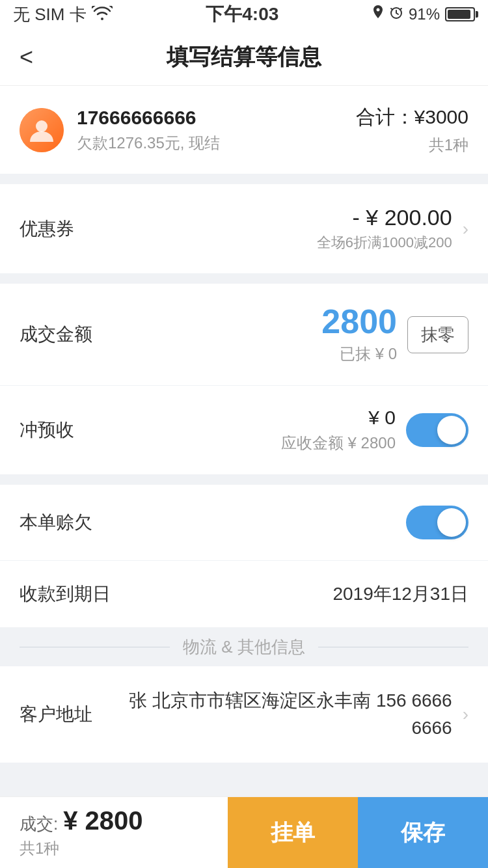 This screenshot has width=488, height=868. I want to click on status-time: 下午4:03, so click(242, 14).